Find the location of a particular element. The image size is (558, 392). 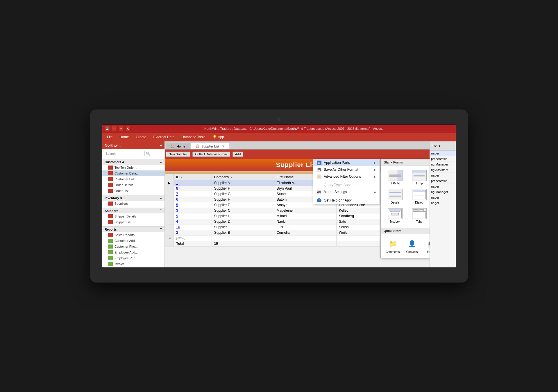

menu-create: Create is located at coordinates (141, 137).